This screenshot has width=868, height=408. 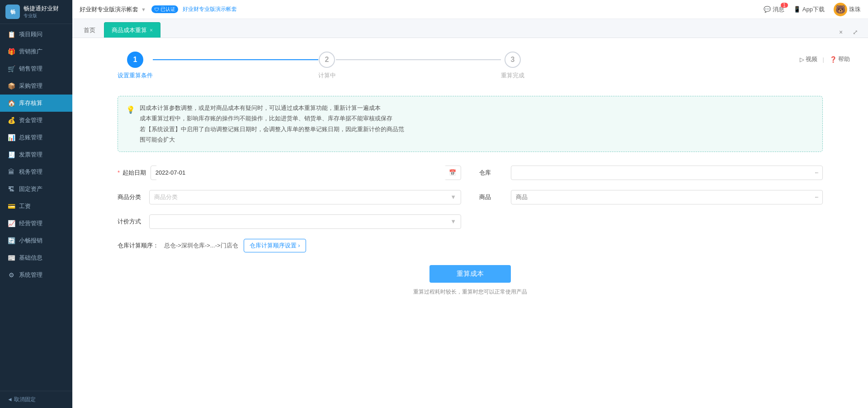 What do you see at coordinates (493, 173) in the screenshot?
I see `warehouse-label: 仓库` at bounding box center [493, 173].